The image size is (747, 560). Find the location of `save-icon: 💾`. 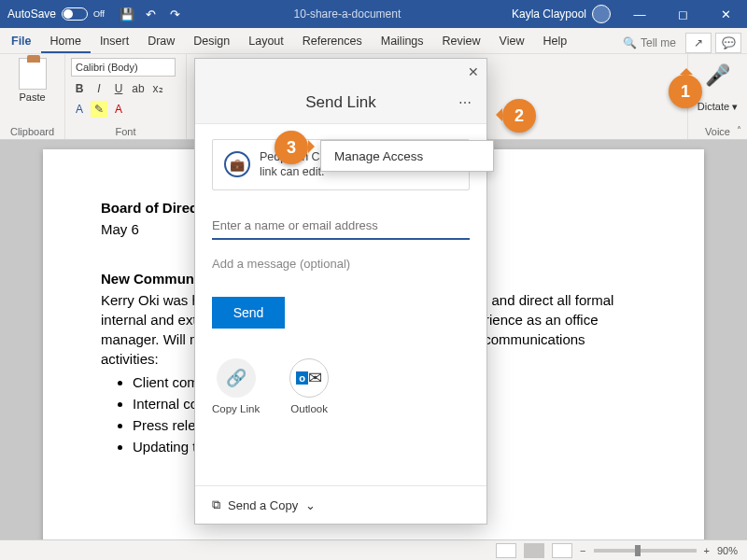

save-icon: 💾 is located at coordinates (127, 14).